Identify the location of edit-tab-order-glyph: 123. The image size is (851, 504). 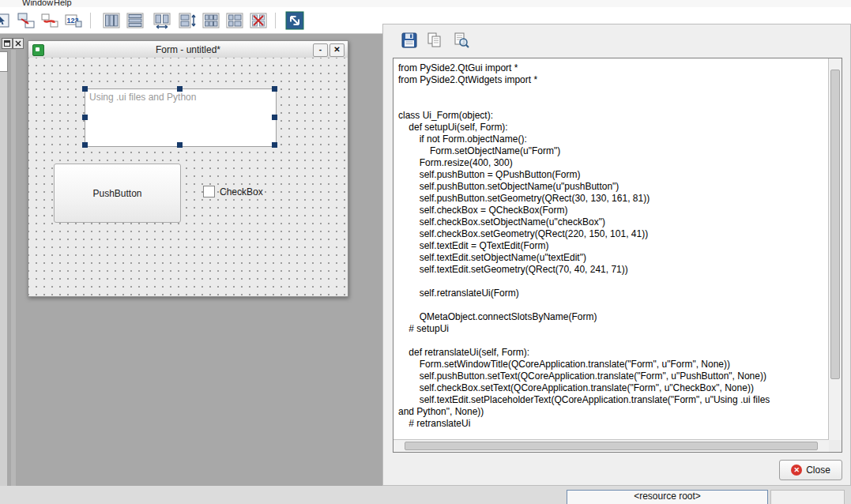
(73, 21).